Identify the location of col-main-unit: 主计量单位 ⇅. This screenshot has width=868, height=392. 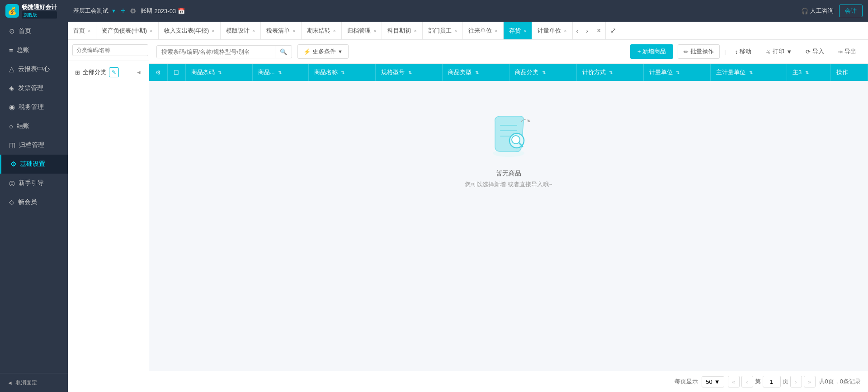
(749, 72).